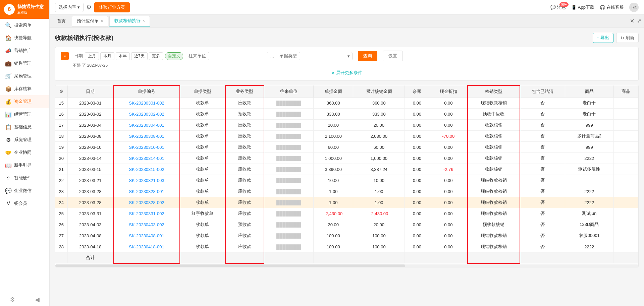  I want to click on order-link: SK-20230328-002, so click(147, 202).